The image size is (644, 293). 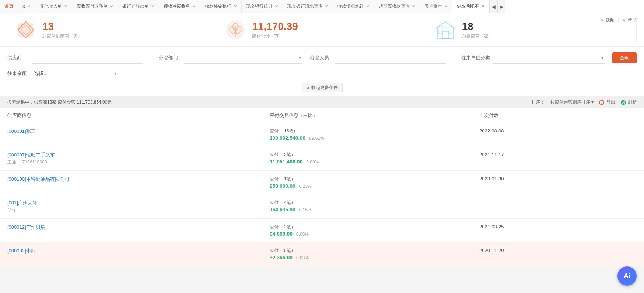 What do you see at coordinates (322, 30) in the screenshot?
I see `summary-bar: 13 总应付供应商（家） 11,170.39 应付合计（万）` at bounding box center [322, 30].